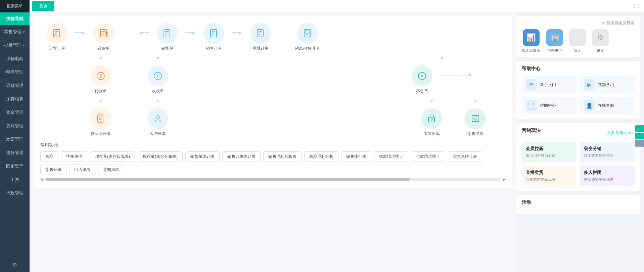  What do you see at coordinates (273, 163) in the screenshot?
I see `func-buttons: 商品往来单位现存量(库存状况表)现存量(库存分布表)销货单统计表销售订单统计表销…` at bounding box center [273, 163].